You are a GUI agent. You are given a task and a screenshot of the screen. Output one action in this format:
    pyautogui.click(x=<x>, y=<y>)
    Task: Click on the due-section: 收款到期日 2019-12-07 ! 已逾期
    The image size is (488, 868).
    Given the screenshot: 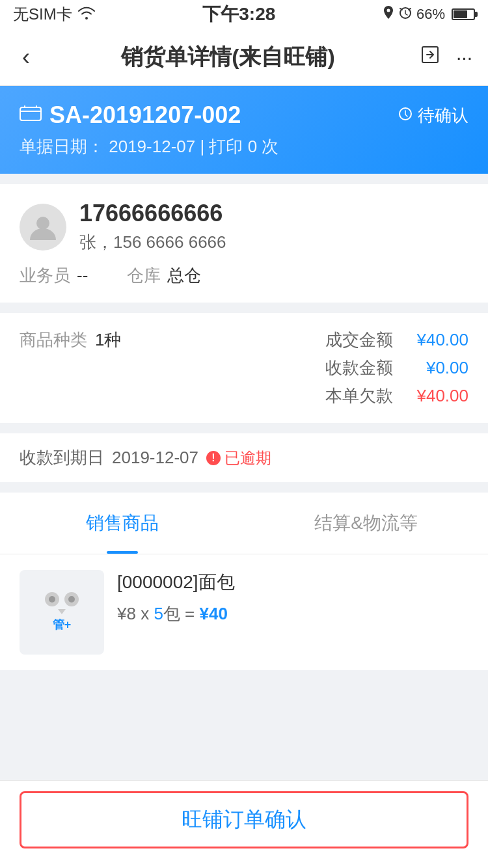 What is the action you would take?
    pyautogui.click(x=244, y=458)
    